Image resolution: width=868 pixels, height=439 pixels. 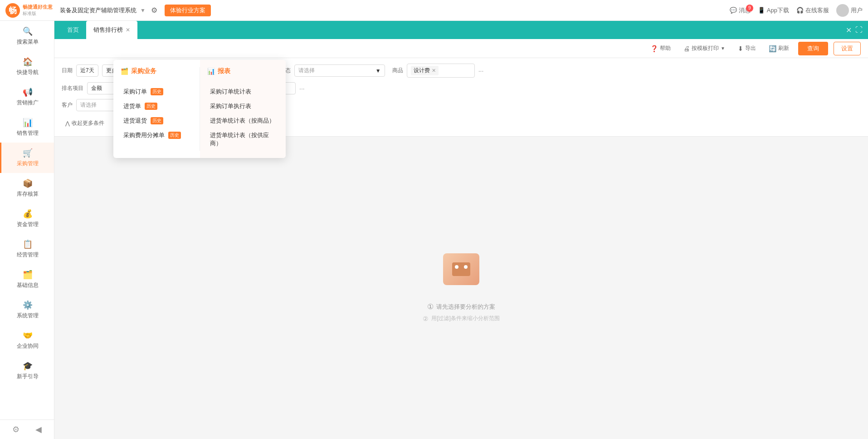 What do you see at coordinates (242, 121) in the screenshot?
I see `incoming-stat-goods-label: 进货单统计表（按商品）` at bounding box center [242, 121].